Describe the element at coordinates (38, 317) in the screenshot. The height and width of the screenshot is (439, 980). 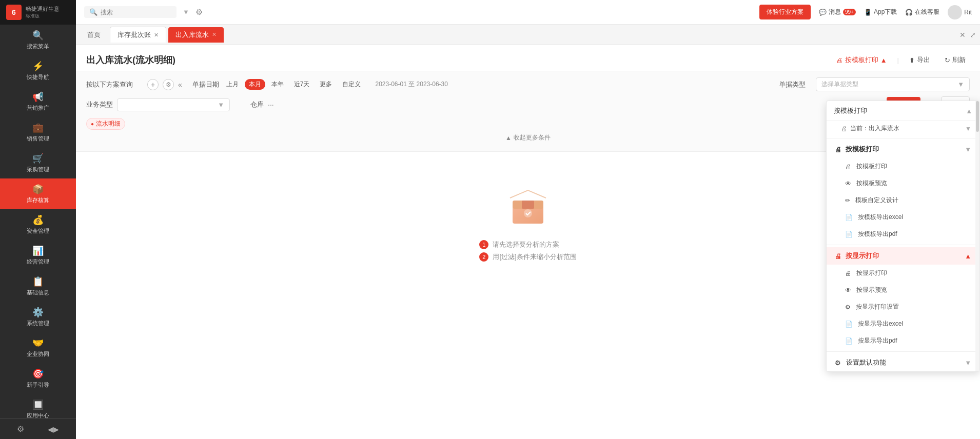
I see `sidebar-item-system: ⚙️ 系统管理` at that location.